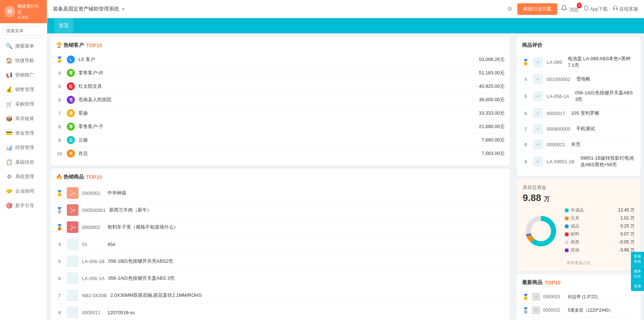 The image size is (644, 320). Describe the element at coordinates (602, 297) in the screenshot. I see `newest-name-1: 封边带 (1.0*22)` at that location.